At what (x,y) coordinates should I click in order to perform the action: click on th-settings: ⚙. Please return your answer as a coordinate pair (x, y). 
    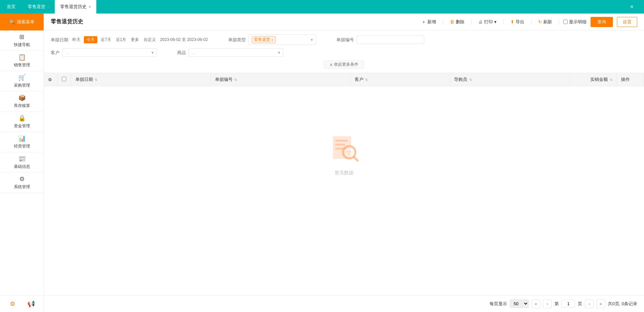
    Looking at the image, I should click on (51, 80).